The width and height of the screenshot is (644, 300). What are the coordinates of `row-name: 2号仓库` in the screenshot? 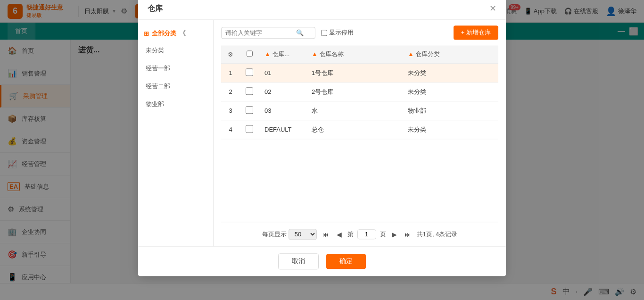 It's located at (354, 92).